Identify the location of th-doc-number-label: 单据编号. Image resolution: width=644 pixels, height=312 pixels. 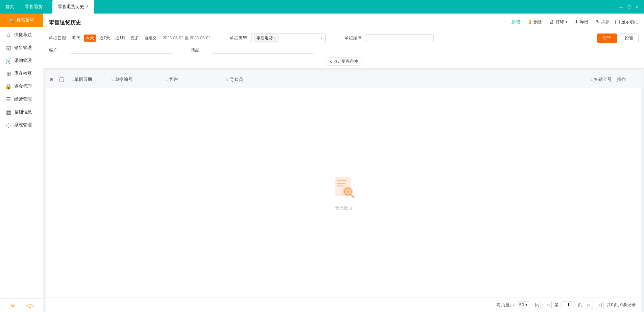
(124, 80).